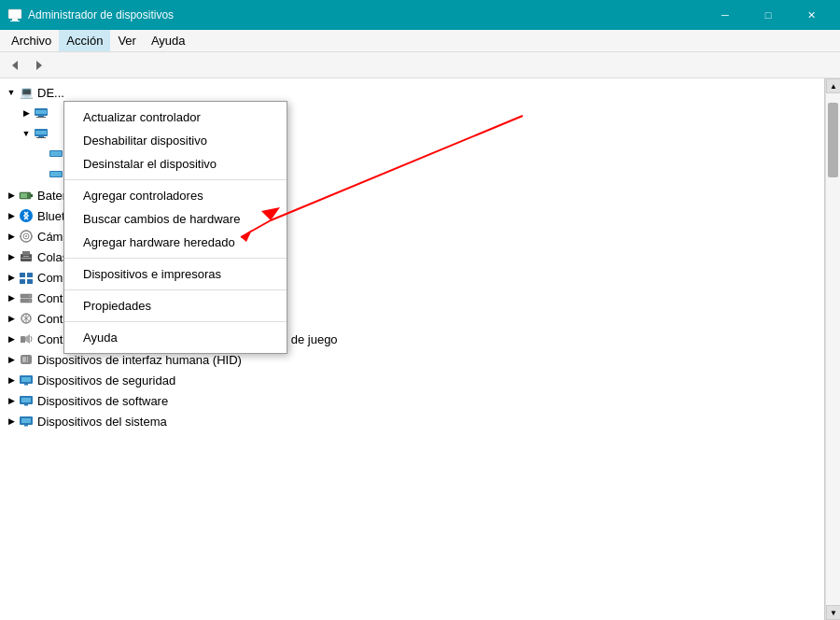  I want to click on minimize-button: ─, so click(725, 15).